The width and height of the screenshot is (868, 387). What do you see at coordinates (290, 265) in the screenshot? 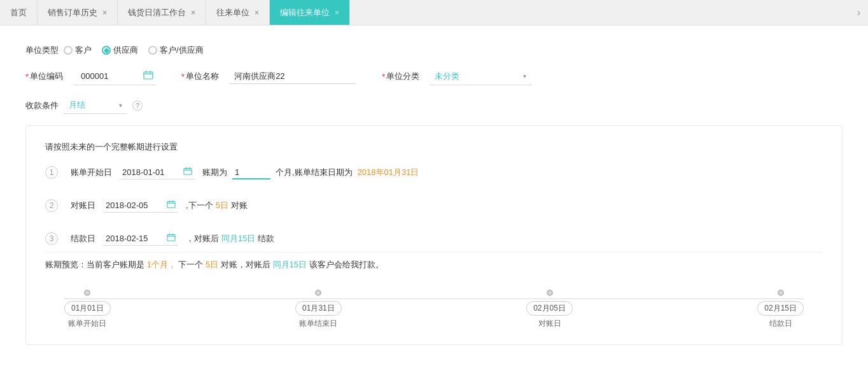
I see `preview-payment-highlight: 同月15日` at bounding box center [290, 265].